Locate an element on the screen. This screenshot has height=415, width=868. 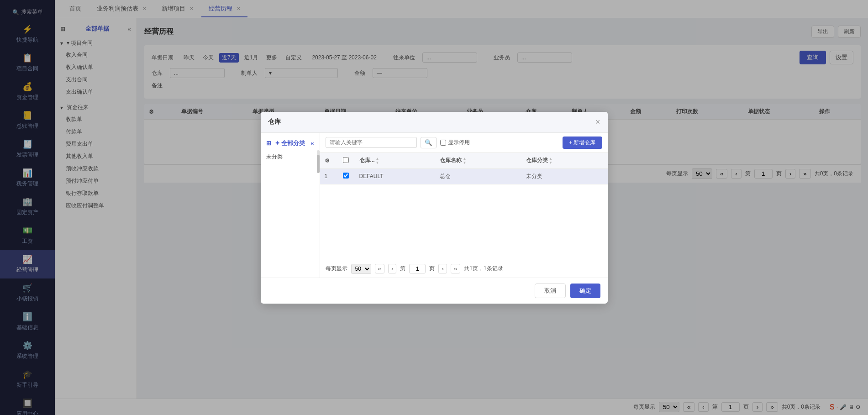
code-header-label: 仓库... is located at coordinates (367, 161).